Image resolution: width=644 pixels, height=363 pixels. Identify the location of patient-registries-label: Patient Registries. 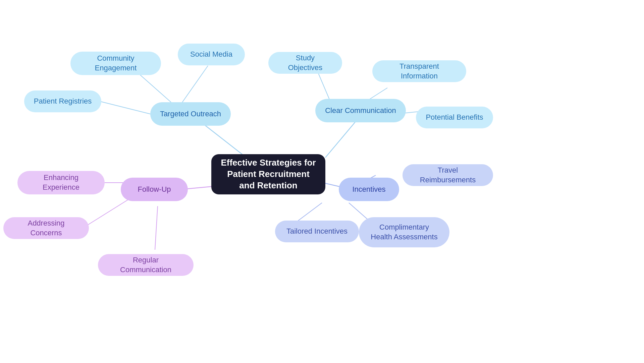
(63, 101).